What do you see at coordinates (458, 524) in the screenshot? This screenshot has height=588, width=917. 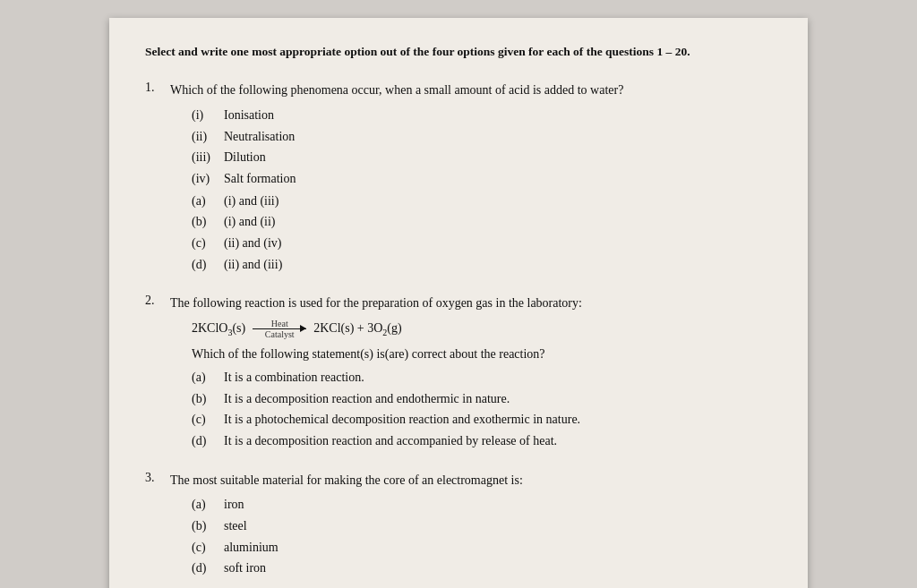 I see `question-3-block: 3. The most suitable material for making…` at bounding box center [458, 524].